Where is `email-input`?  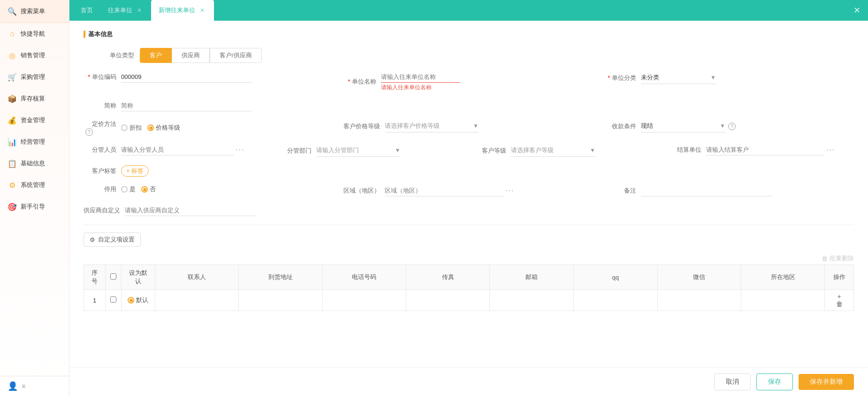
email-input is located at coordinates (531, 301).